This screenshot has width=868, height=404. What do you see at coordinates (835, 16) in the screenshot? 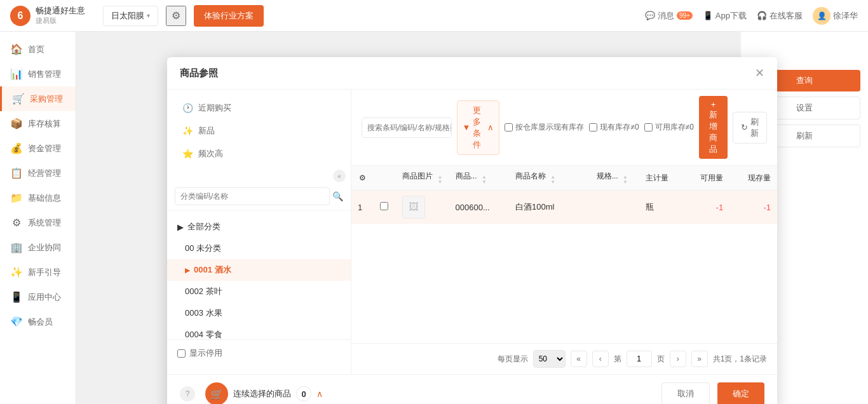
I see `user-item: 👤 徐泽华` at bounding box center [835, 16].